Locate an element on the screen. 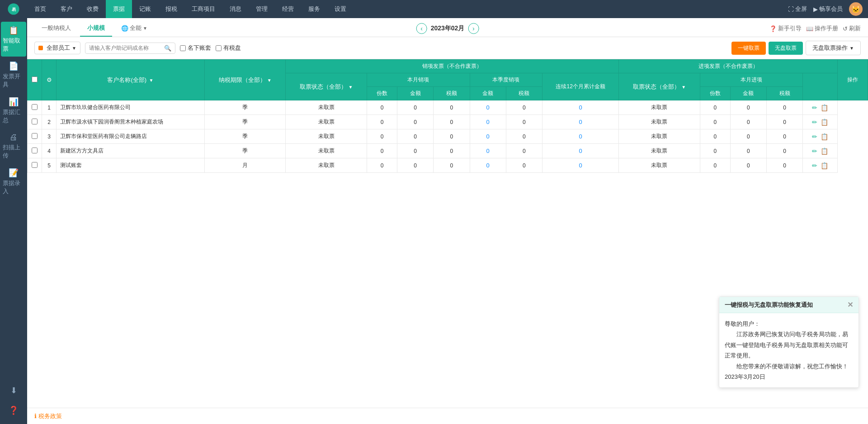 This screenshot has width=868, height=424. checkbox-account: 名下账套 is located at coordinates (195, 48).